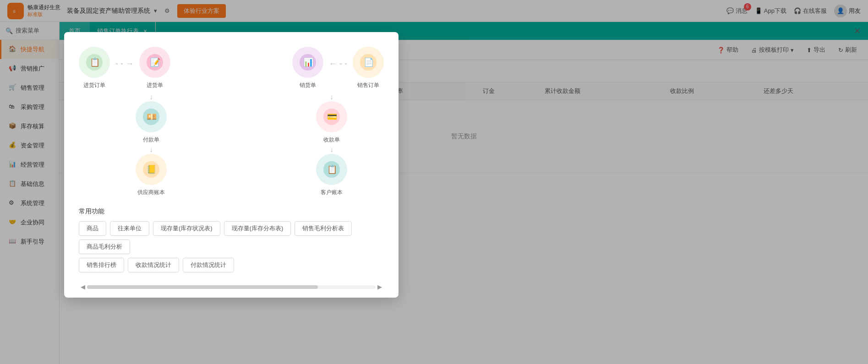  I want to click on customer-account-icon: 📋, so click(332, 169).